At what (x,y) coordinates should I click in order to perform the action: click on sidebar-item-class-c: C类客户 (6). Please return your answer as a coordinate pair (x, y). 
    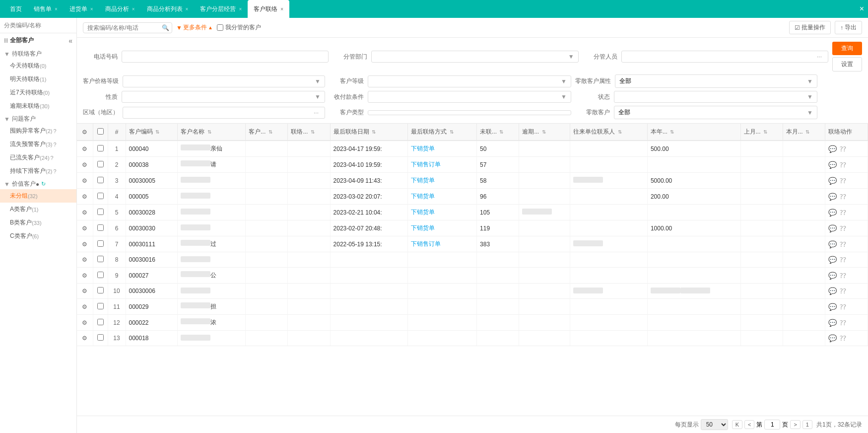
    Looking at the image, I should click on (38, 236).